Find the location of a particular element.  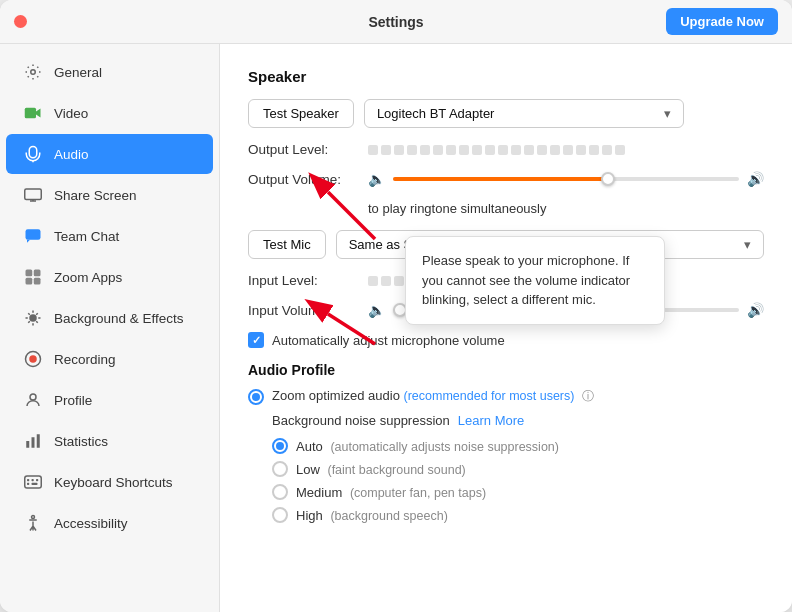

general-label: General is located at coordinates (78, 72).